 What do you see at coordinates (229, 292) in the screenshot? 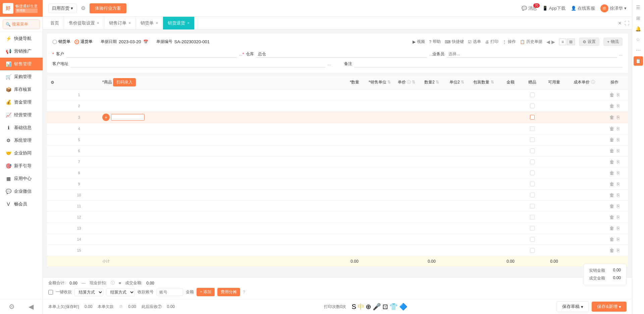
I see `split-btn: 费用分摊` at bounding box center [229, 292].